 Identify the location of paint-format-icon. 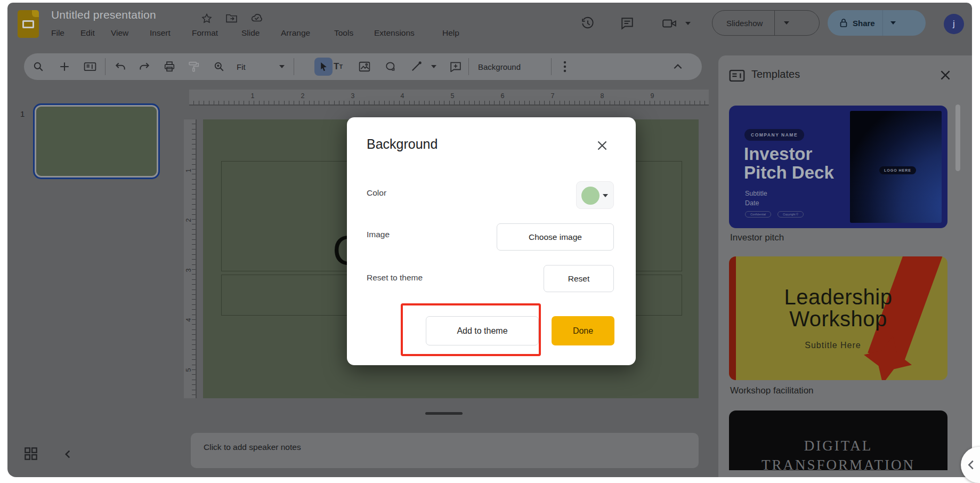
(194, 67).